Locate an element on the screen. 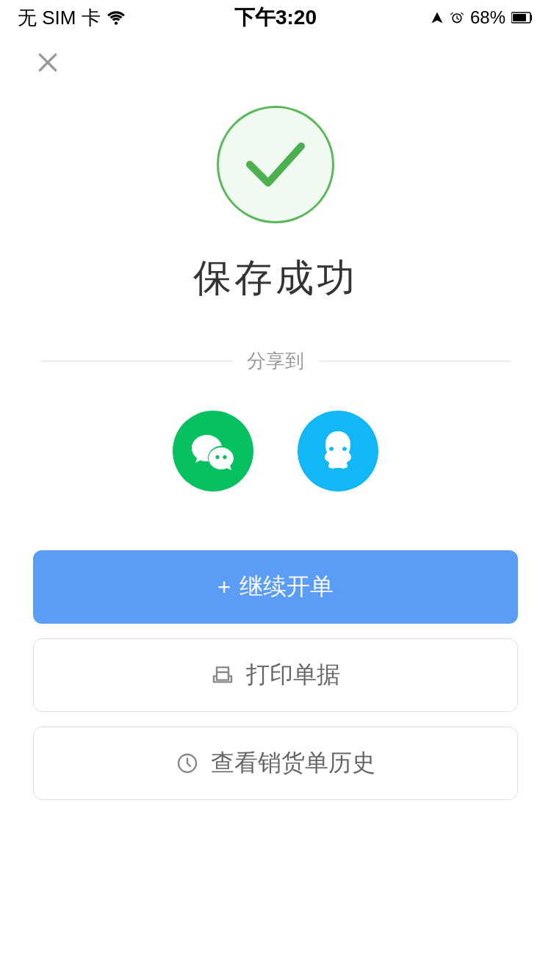 Image resolution: width=551 pixels, height=980 pixels. share-icons is located at coordinates (276, 451).